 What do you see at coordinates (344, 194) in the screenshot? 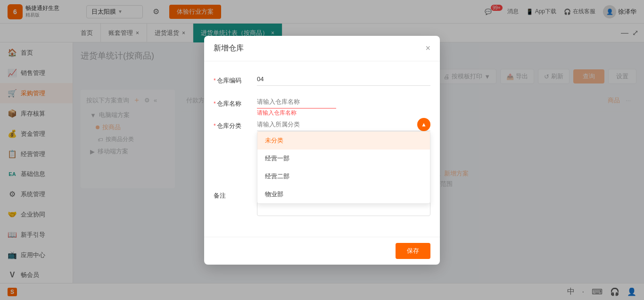
I see `dropdown-item-3: 物业部` at bounding box center [344, 194].